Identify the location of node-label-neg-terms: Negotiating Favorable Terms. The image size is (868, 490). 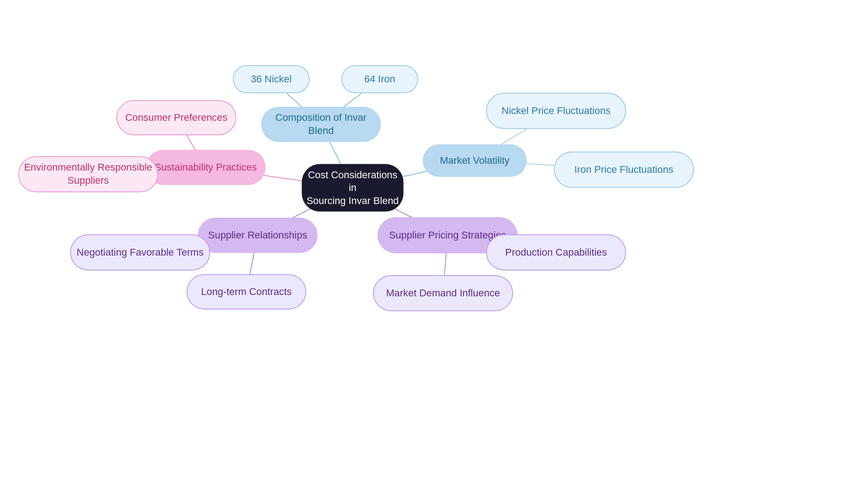
(140, 252).